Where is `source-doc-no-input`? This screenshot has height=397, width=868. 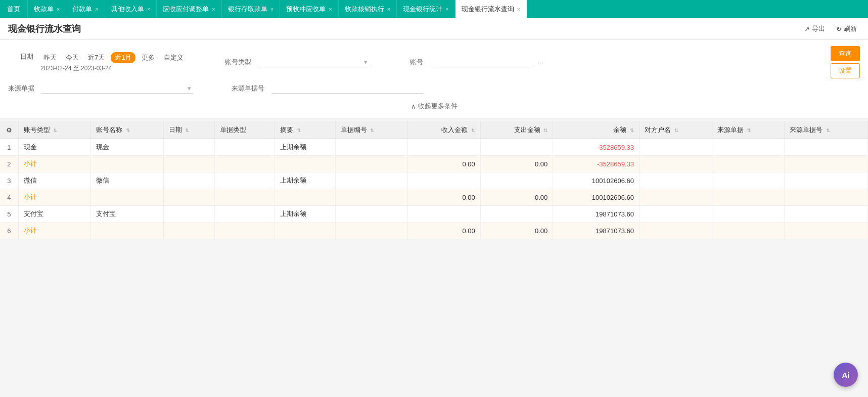 source-doc-no-input is located at coordinates (347, 89).